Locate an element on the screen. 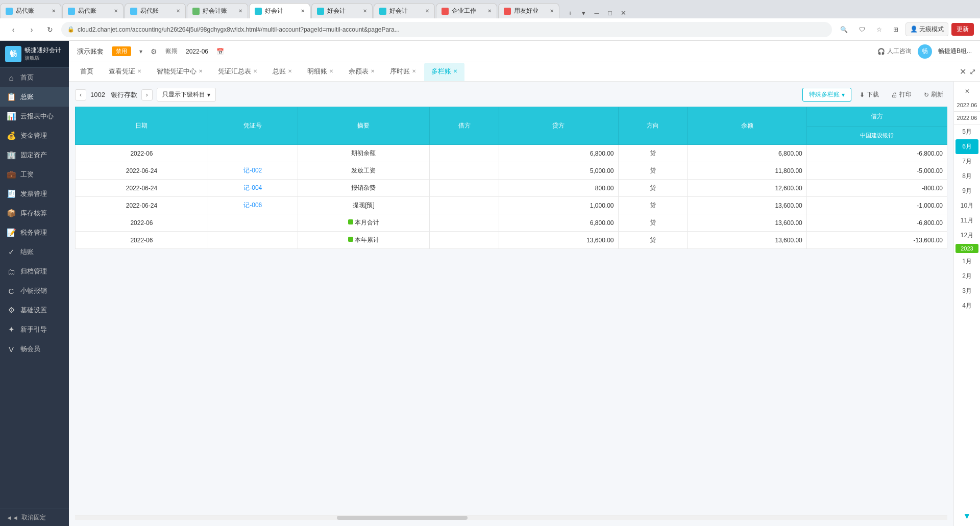 The height and width of the screenshot is (526, 980). next-account-btn: › is located at coordinates (147, 95).